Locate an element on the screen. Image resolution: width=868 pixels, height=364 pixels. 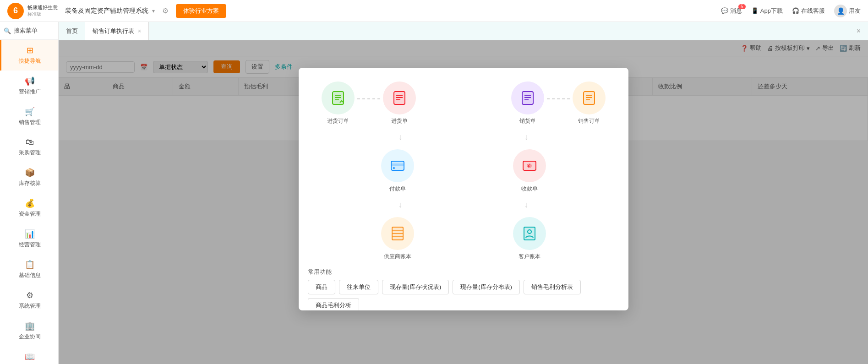
basic-info-icon: 📋 is located at coordinates (30, 265).